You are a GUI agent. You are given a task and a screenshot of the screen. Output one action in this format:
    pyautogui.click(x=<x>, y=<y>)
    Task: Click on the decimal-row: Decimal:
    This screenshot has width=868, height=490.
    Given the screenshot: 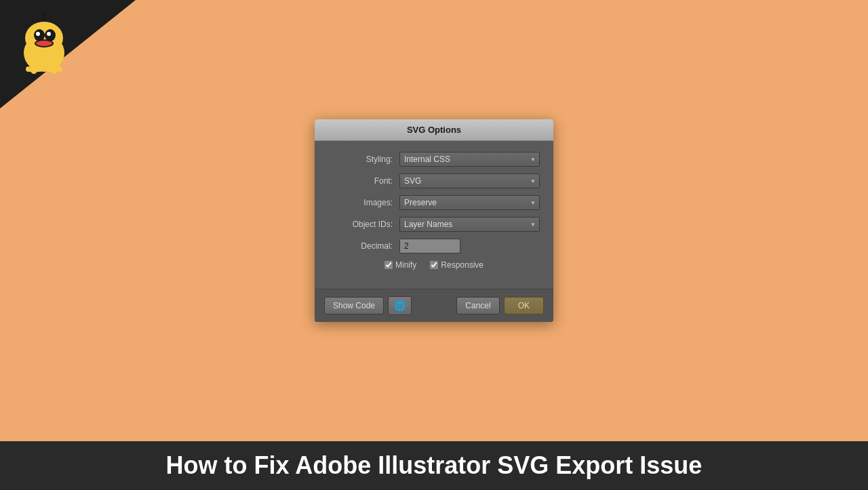 What is the action you would take?
    pyautogui.click(x=434, y=246)
    